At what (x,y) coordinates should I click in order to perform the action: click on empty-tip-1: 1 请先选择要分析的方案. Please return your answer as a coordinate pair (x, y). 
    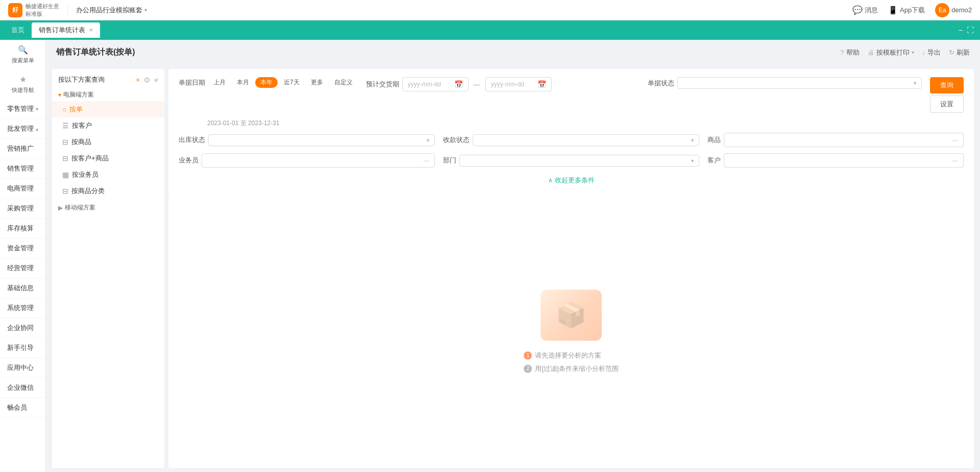
    Looking at the image, I should click on (571, 356).